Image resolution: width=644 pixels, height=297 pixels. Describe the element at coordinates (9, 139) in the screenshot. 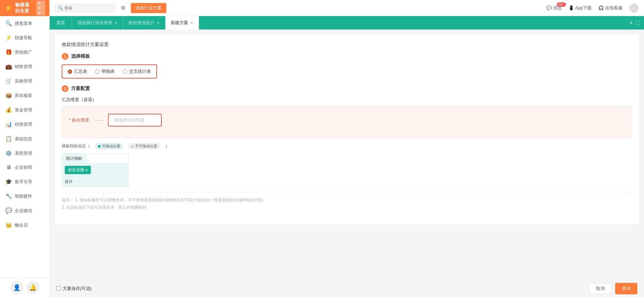

I see `clipboard-icon: 📋` at that location.